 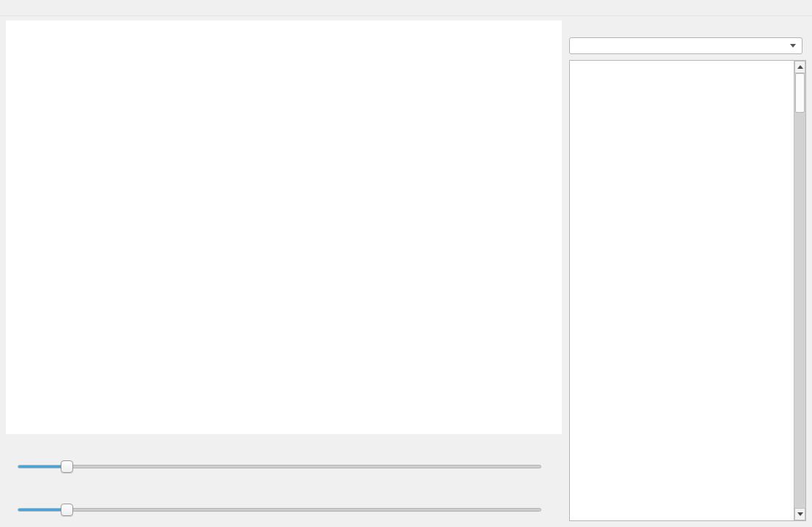 What do you see at coordinates (7, 8) in the screenshot?
I see `menu-file` at bounding box center [7, 8].